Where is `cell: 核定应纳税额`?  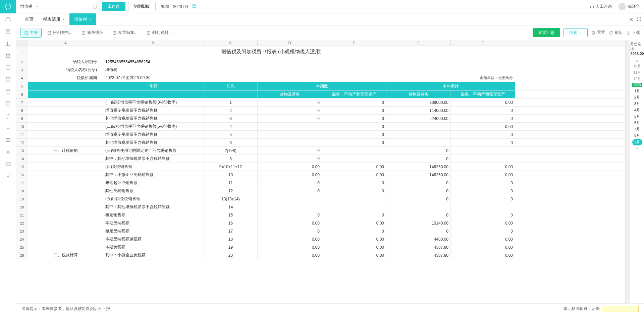
cell: 核定应纳税额 is located at coordinates (154, 231).